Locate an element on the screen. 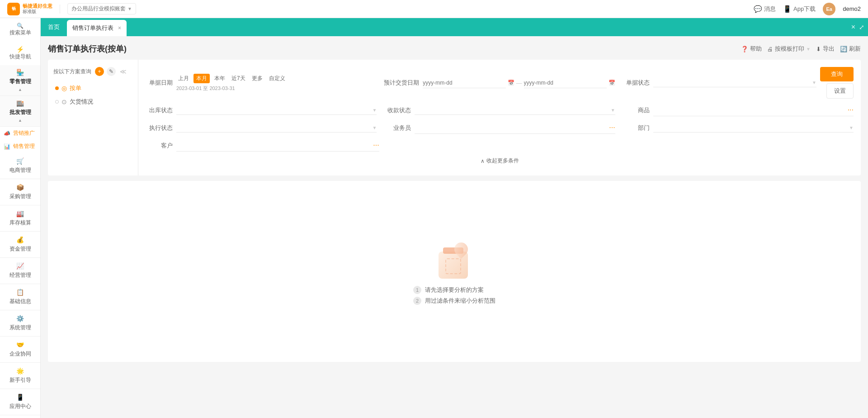  empty-illustration is located at coordinates (454, 258).